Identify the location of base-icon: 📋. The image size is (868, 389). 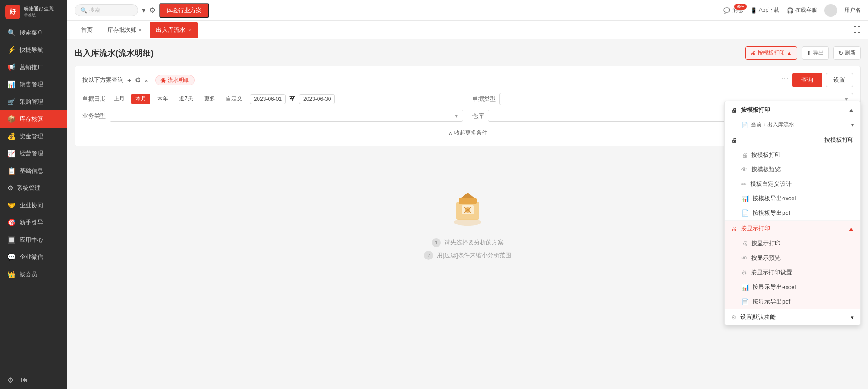
(12, 171).